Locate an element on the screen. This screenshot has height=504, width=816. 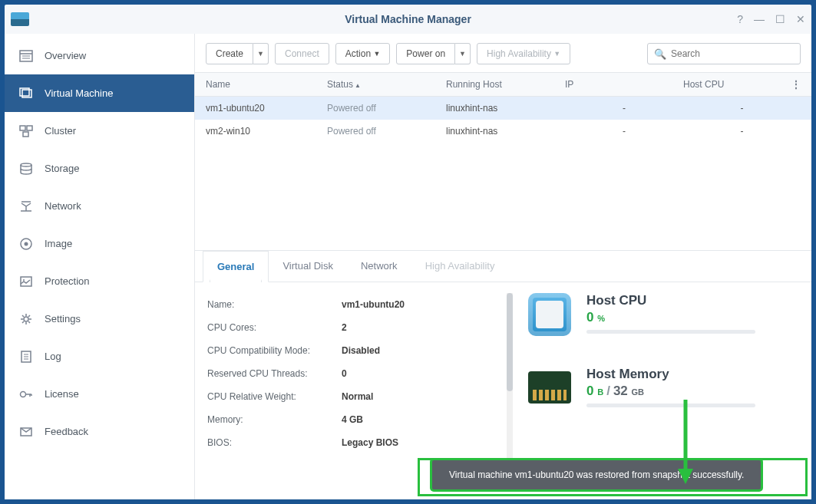
detail-reserved-value: 0 is located at coordinates (344, 374).